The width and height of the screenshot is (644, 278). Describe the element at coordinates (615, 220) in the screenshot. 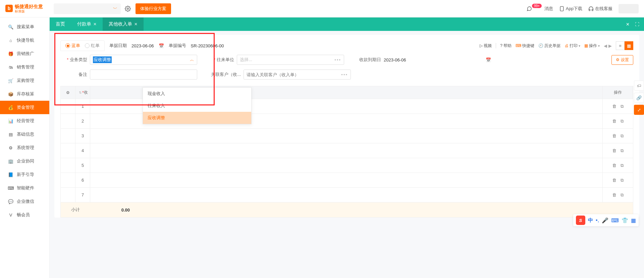

I see `ime-keyboard-icon: ⌨` at that location.